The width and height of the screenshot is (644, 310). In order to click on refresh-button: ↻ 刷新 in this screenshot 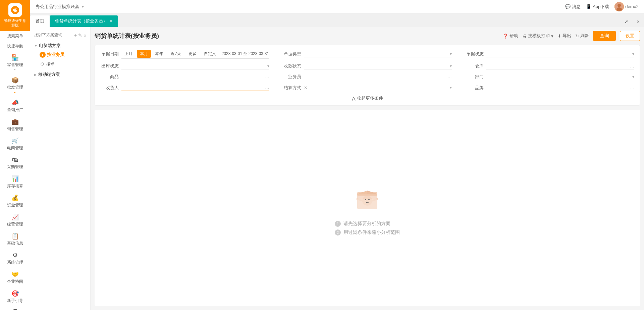, I will do `click(582, 36)`.